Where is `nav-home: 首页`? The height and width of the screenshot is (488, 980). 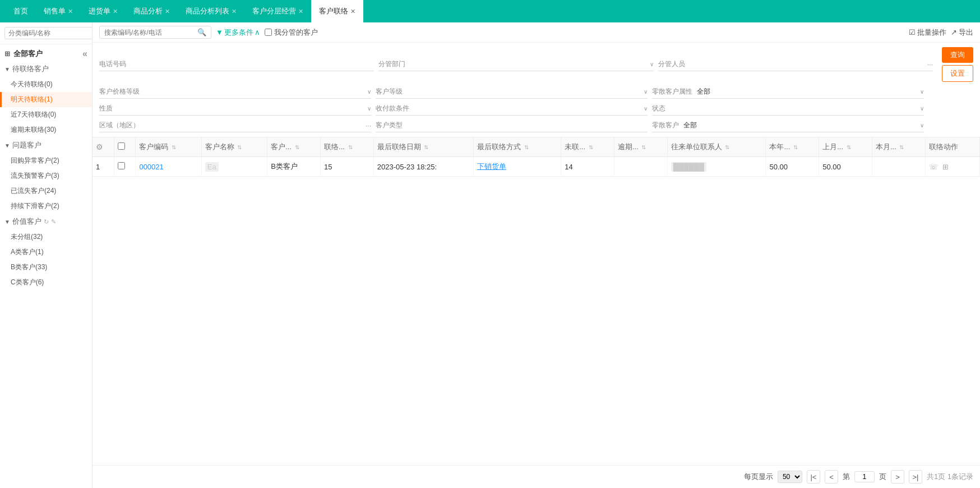
nav-home: 首页 is located at coordinates (21, 11).